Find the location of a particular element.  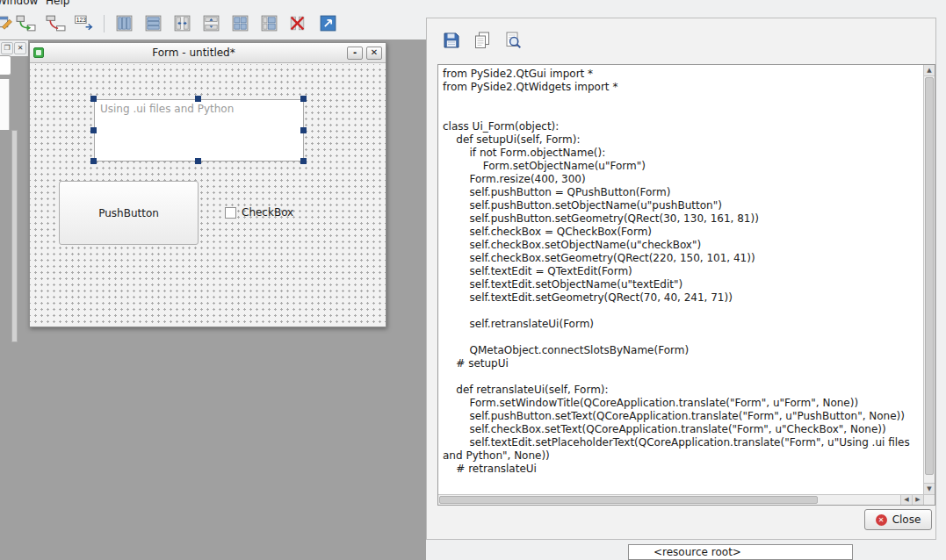

selection-handle-top-left is located at coordinates (93, 98).